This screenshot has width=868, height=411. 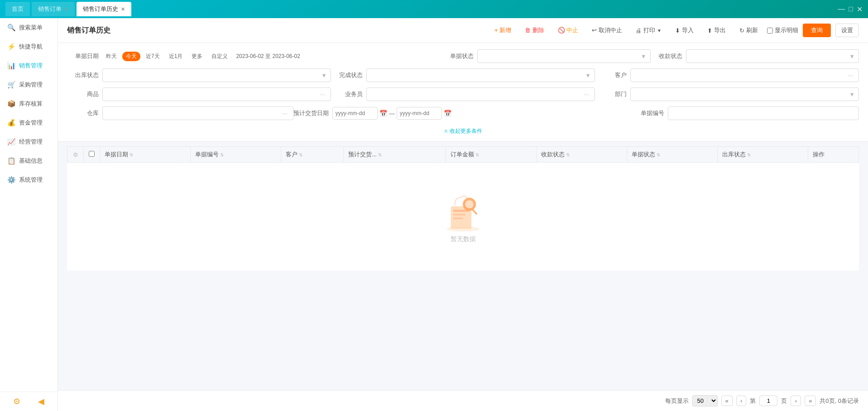 I want to click on delete-button: 🗑 删除, so click(x=534, y=30).